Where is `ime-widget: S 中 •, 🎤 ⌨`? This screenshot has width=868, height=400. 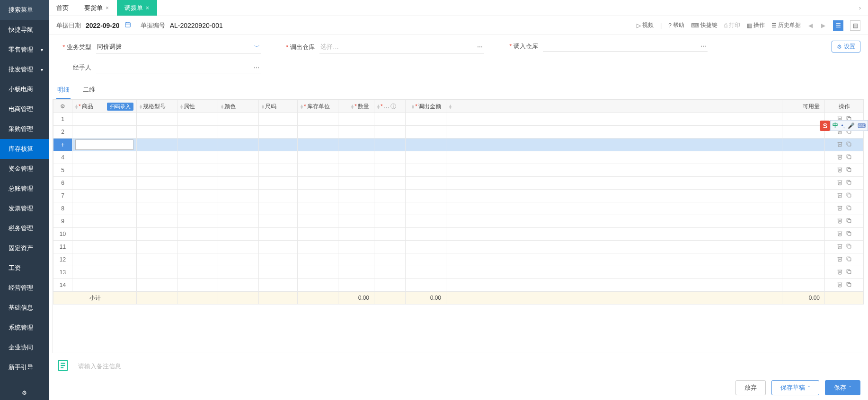 ime-widget: S 中 •, 🎤 ⌨ is located at coordinates (844, 126).